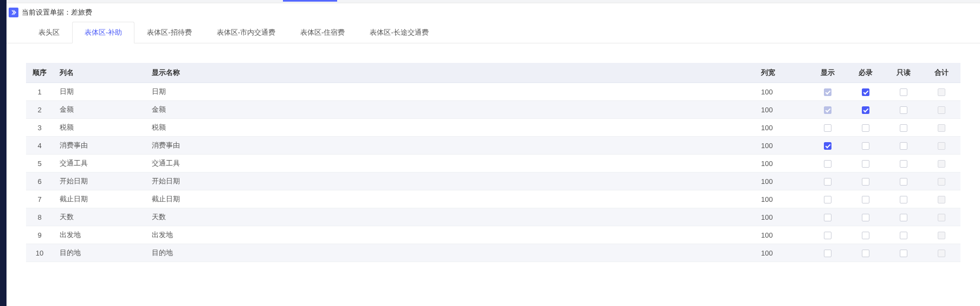 The width and height of the screenshot is (980, 306). Describe the element at coordinates (450, 73) in the screenshot. I see `th-display: 显示名称` at that location.